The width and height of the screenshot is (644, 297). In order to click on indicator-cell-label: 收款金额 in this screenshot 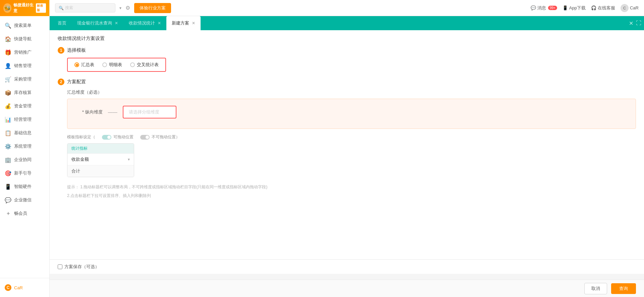, I will do `click(80, 159)`.